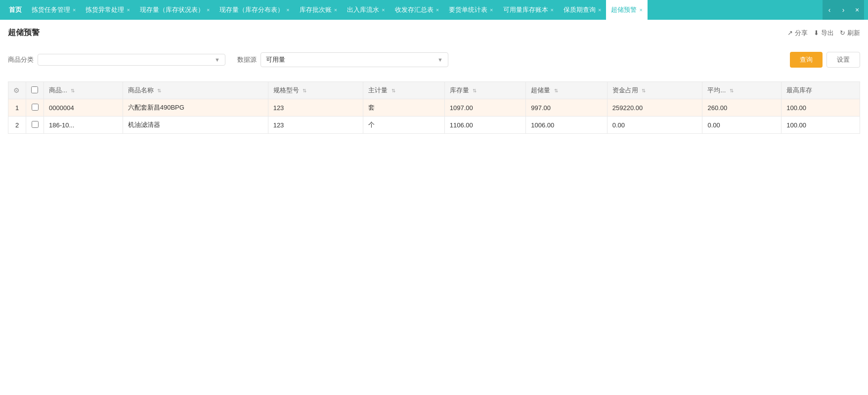  Describe the element at coordinates (318, 10) in the screenshot. I see `nav-batch-account: 库存批次账 ×` at that location.